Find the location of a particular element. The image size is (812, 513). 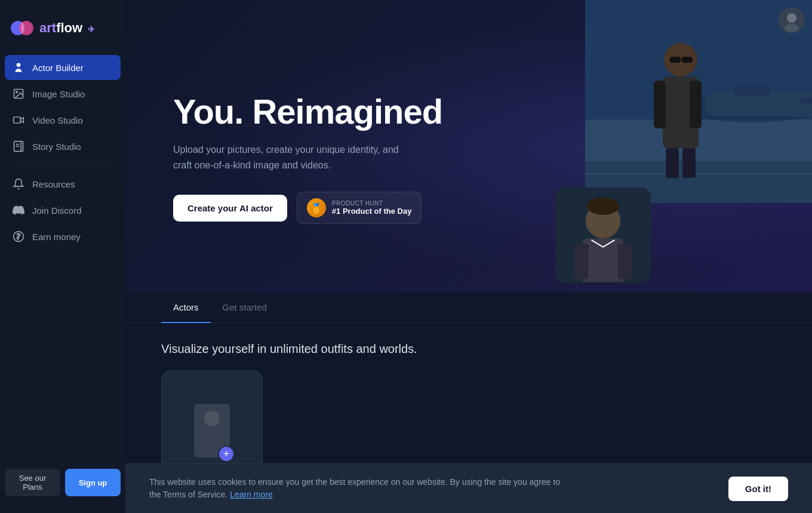

dollar-icon is located at coordinates (19, 236).